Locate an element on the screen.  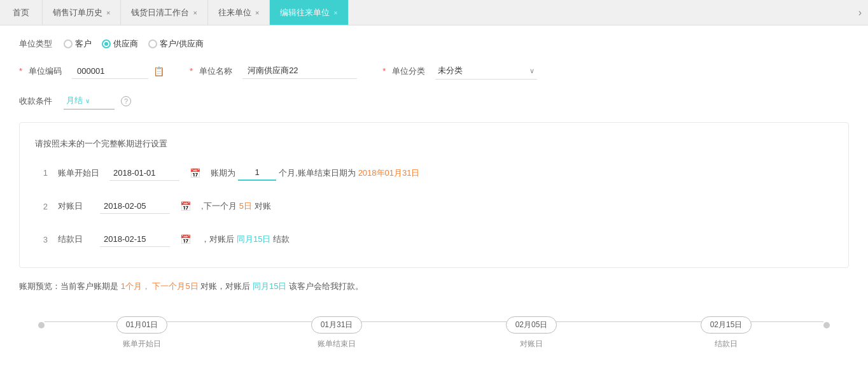
row-2-calendar-icon: 📅 is located at coordinates (186, 206).